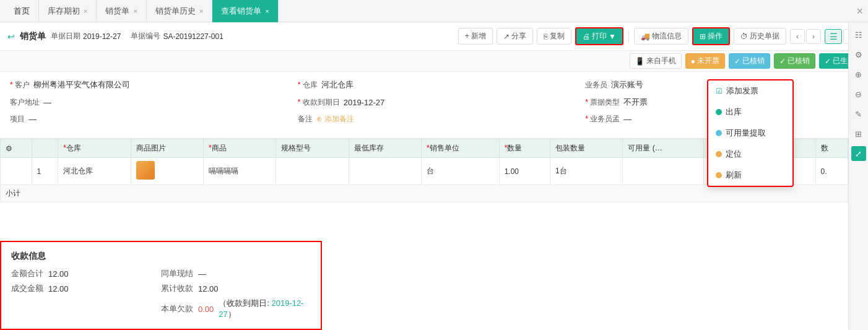 This screenshot has width=868, height=330. I want to click on doc-icon: ↩, so click(11, 37).